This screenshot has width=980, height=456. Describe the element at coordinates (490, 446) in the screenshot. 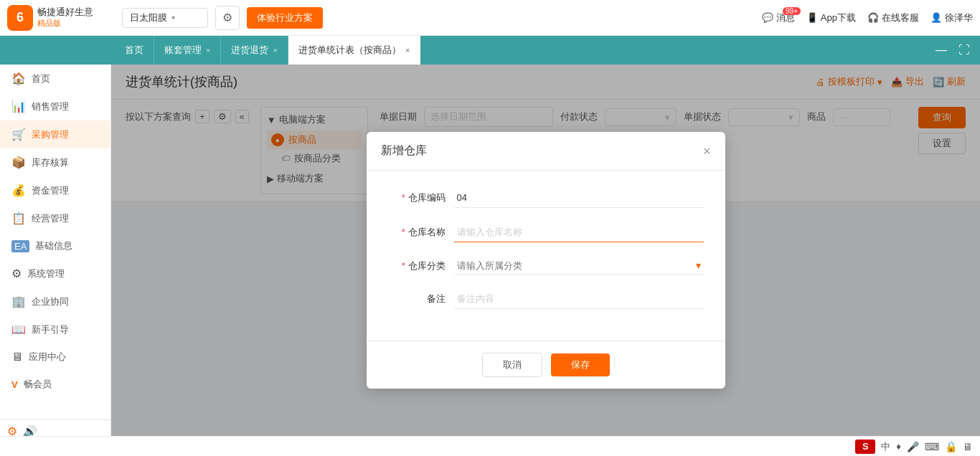

I see `status-bar: S 中 ♦ 🎤 ⌨ 🔒 🖥` at that location.